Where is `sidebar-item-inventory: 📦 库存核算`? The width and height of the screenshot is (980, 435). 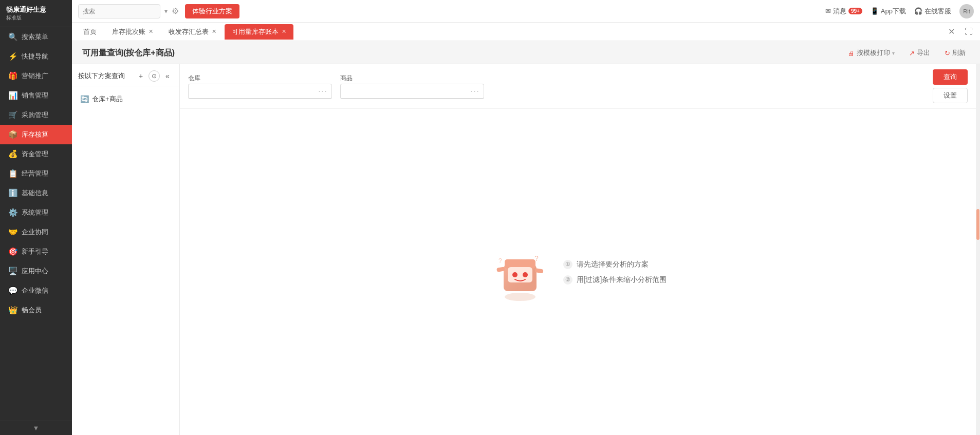 sidebar-item-inventory: 📦 库存核算 is located at coordinates (36, 135).